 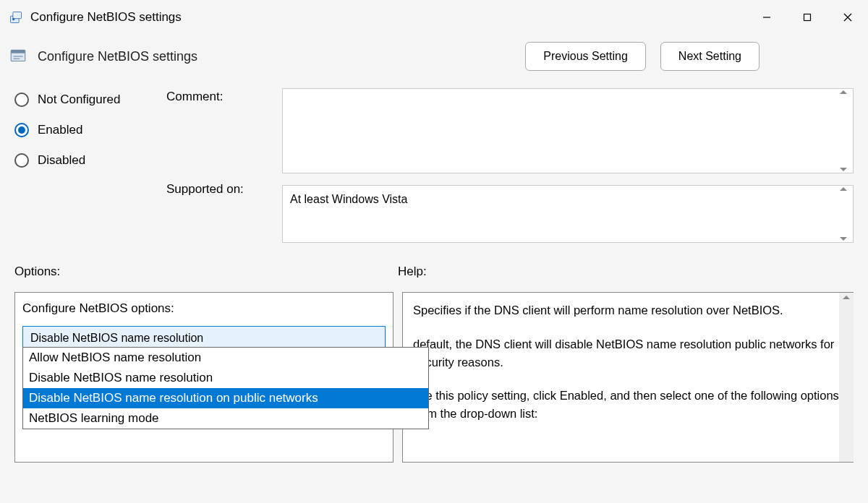 What do you see at coordinates (846, 377) in the screenshot?
I see `help-scrollbar` at bounding box center [846, 377].